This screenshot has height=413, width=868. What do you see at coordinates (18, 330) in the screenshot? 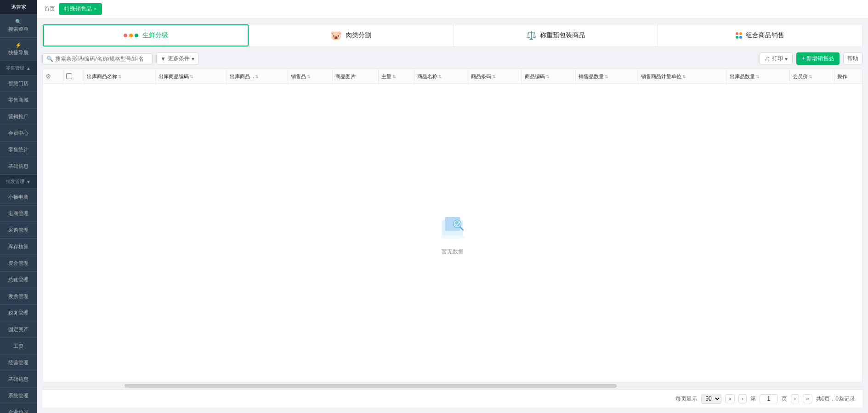
I see `sidebar-item-fixed-assets: 固定资产` at bounding box center [18, 330].